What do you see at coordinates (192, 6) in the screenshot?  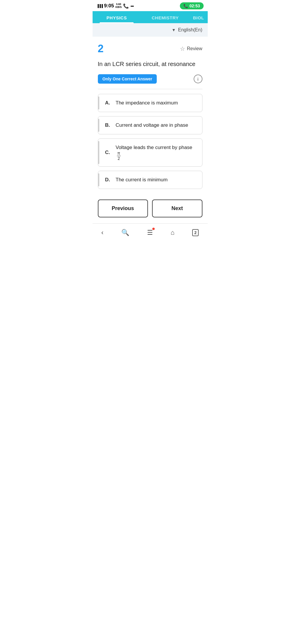 I see `status-right: 📞 02:53` at bounding box center [192, 6].